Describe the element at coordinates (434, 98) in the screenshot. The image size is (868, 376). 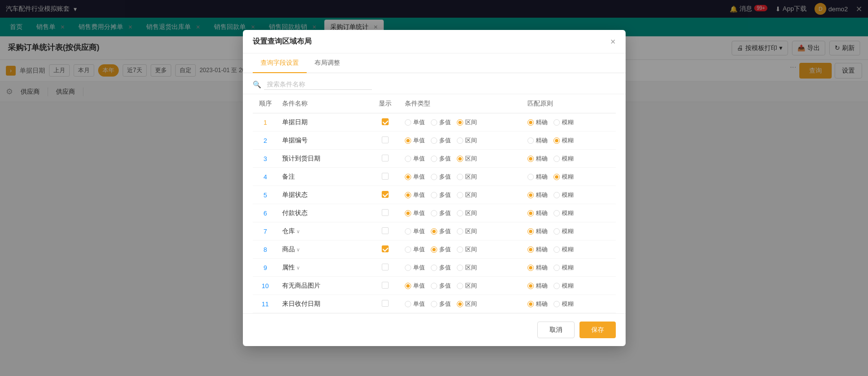
I see `config-table: 顺序 条件名称 显示 条件类型 匹配原则` at that location.